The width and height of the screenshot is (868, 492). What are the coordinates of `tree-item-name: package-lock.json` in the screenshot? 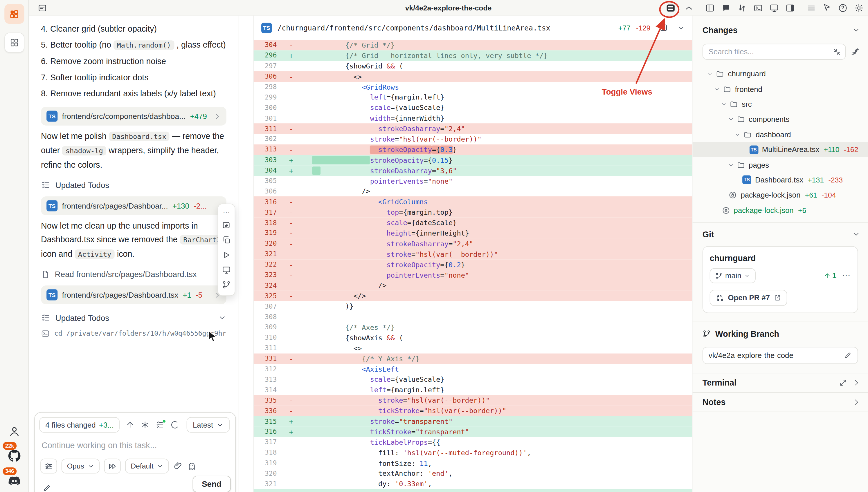 It's located at (770, 195).